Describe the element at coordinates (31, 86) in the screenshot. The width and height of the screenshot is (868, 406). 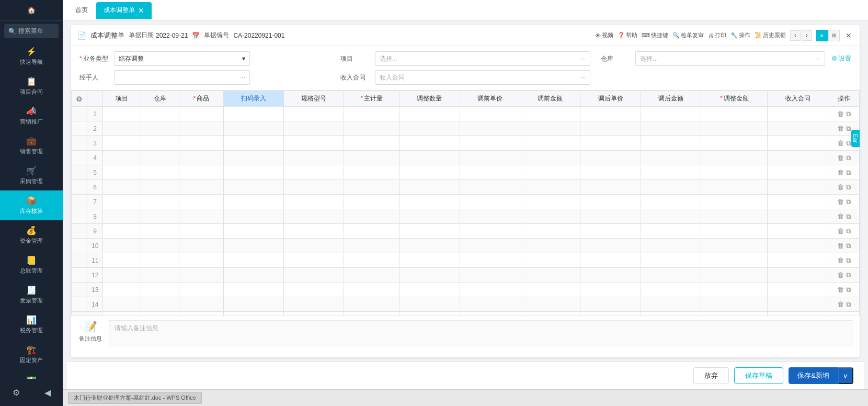
I see `sidebar-item-project-contract: 📋项目合同` at that location.